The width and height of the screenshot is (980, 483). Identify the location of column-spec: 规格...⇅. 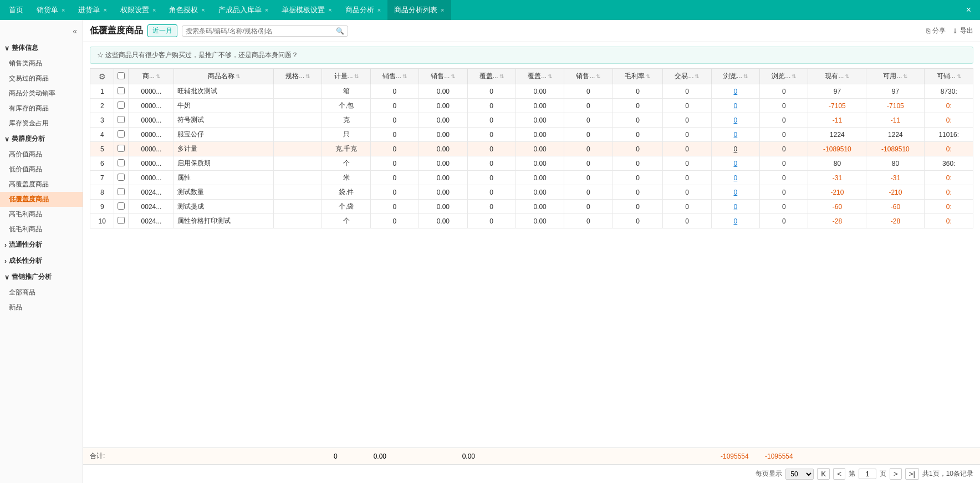
(298, 77).